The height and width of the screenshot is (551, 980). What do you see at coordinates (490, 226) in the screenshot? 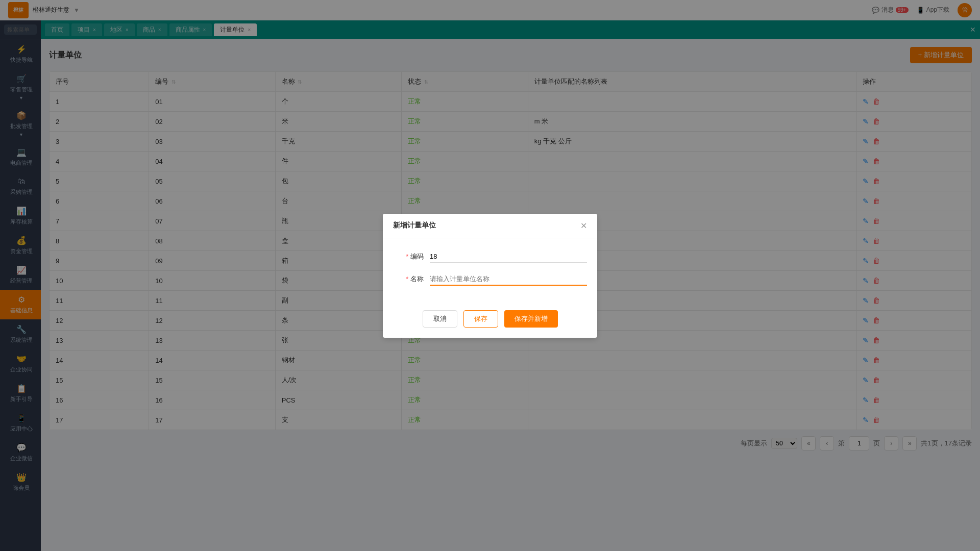
I see `modal-header: 新增计量单位 ✕` at bounding box center [490, 226].